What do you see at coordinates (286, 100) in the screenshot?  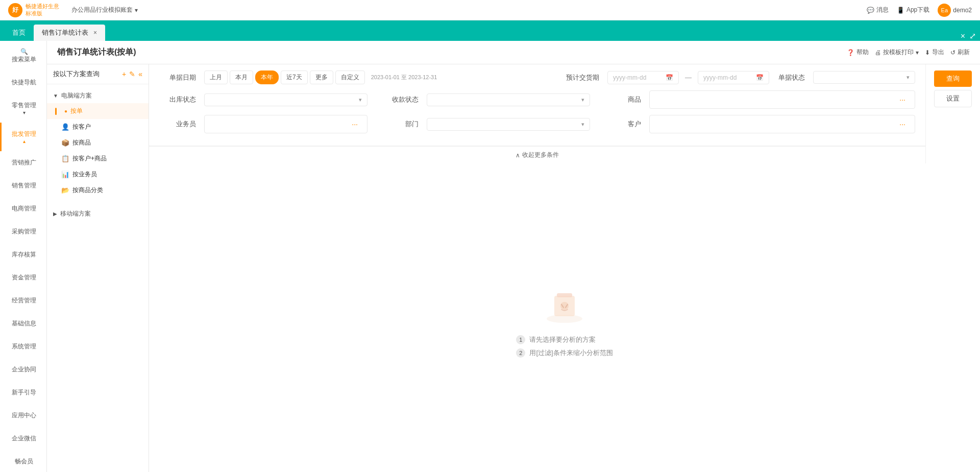 I see `shipping-select: ▾` at bounding box center [286, 100].